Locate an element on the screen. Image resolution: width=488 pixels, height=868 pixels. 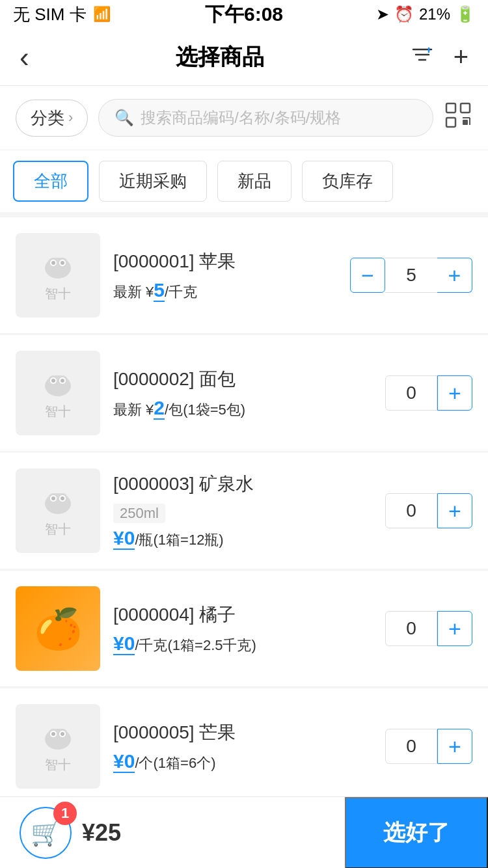
product-price: ¥0/个(1箱=6个) is located at coordinates (243, 761).